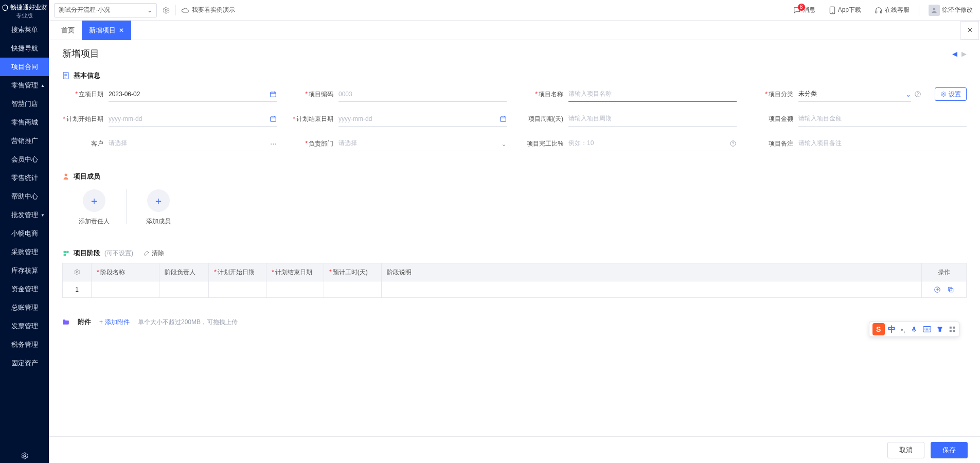  I want to click on ime-lang-toggle: 中, so click(892, 329).